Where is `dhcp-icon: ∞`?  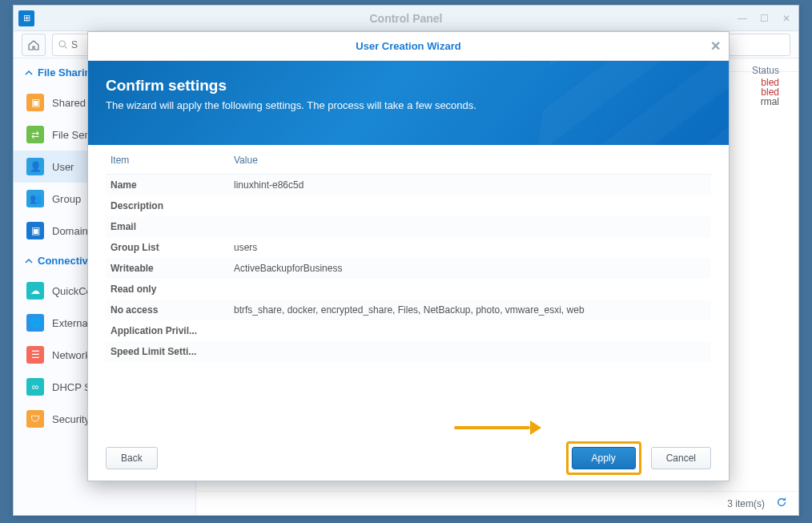 dhcp-icon: ∞ is located at coordinates (35, 387).